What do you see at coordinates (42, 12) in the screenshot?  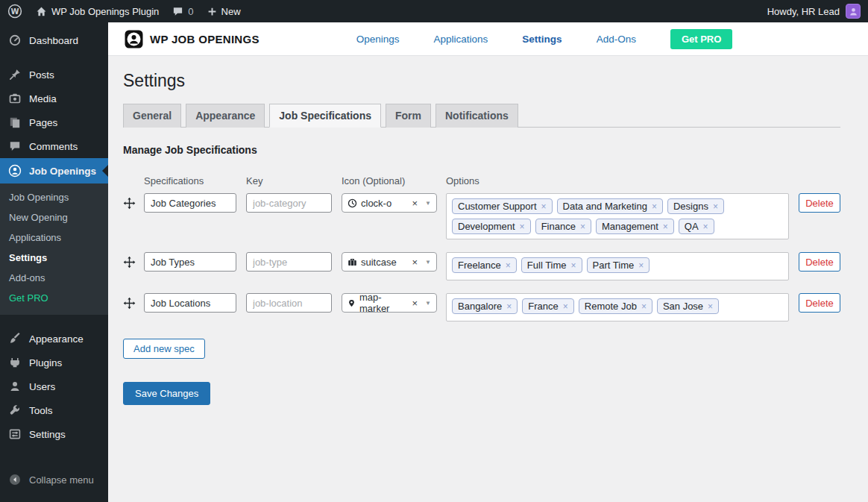 I see `home-icon` at bounding box center [42, 12].